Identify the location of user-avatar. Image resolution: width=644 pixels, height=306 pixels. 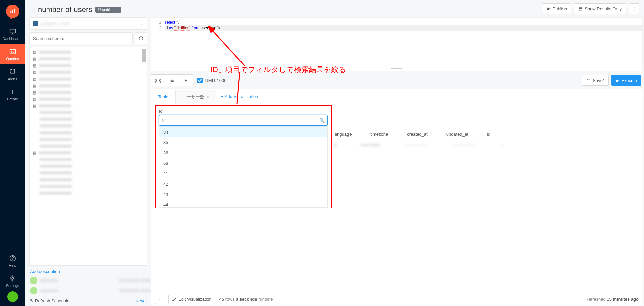
(13, 297).